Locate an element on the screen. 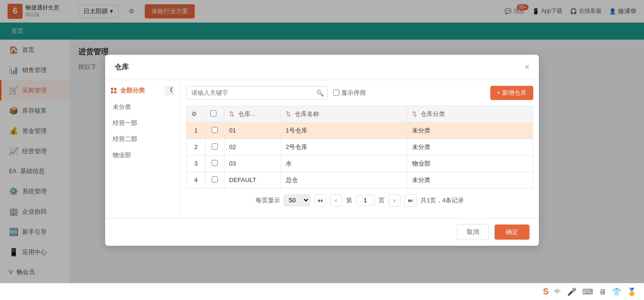 This screenshot has height=300, width=644. last-page-button: ⏭ is located at coordinates (411, 200).